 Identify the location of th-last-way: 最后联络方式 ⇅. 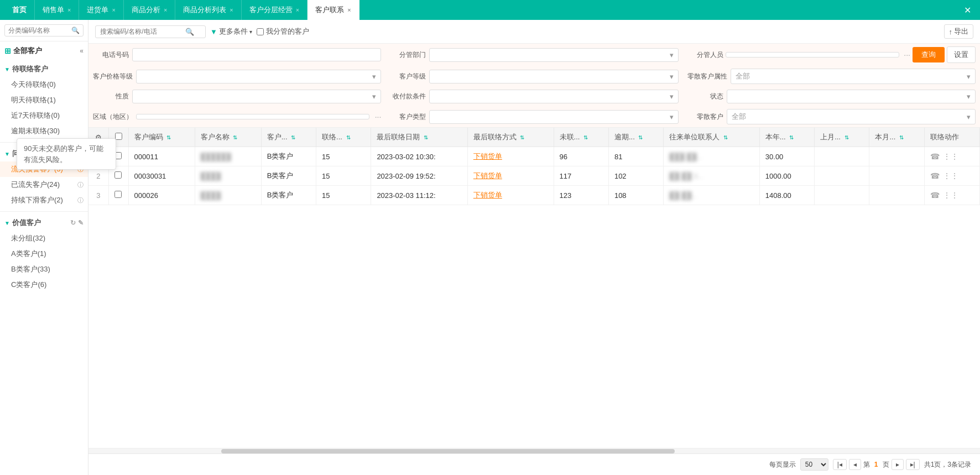
(510, 137).